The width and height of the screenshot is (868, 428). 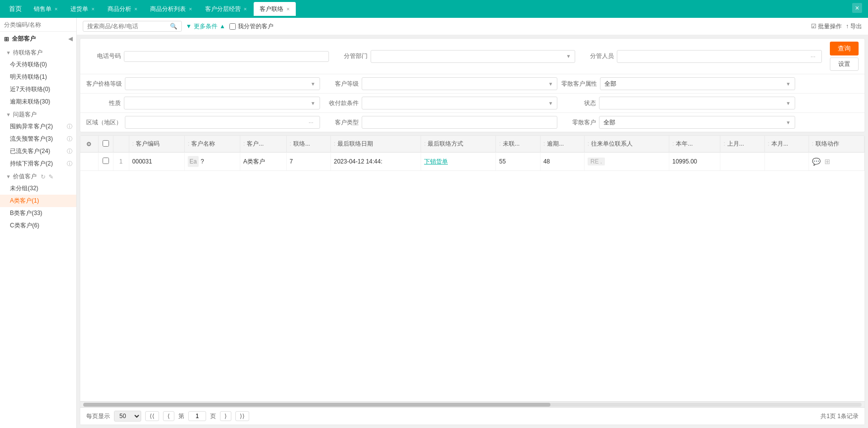 I want to click on row-this-month, so click(x=787, y=161).